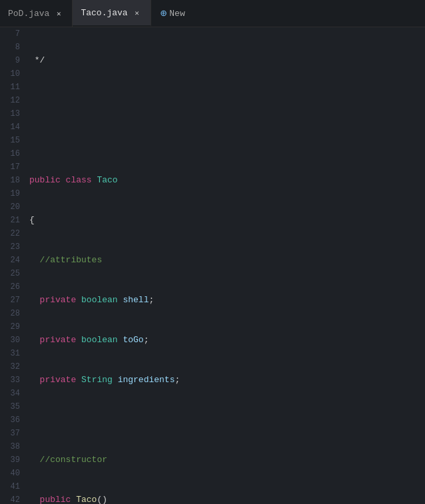 Image resolution: width=425 pixels, height=504 pixels. What do you see at coordinates (224, 300) in the screenshot?
I see `code-line-13: private boolean shell;` at bounding box center [224, 300].